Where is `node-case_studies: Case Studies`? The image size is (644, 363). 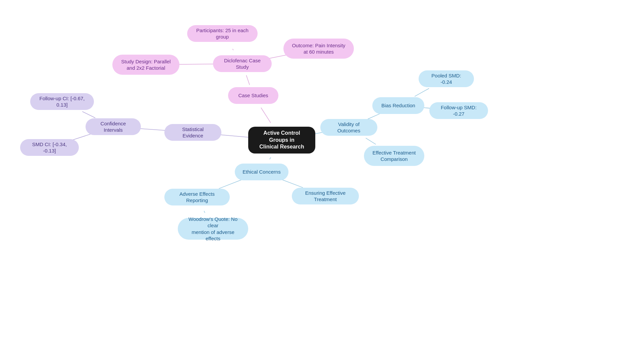
node-case_studies: Case Studies is located at coordinates (253, 96).